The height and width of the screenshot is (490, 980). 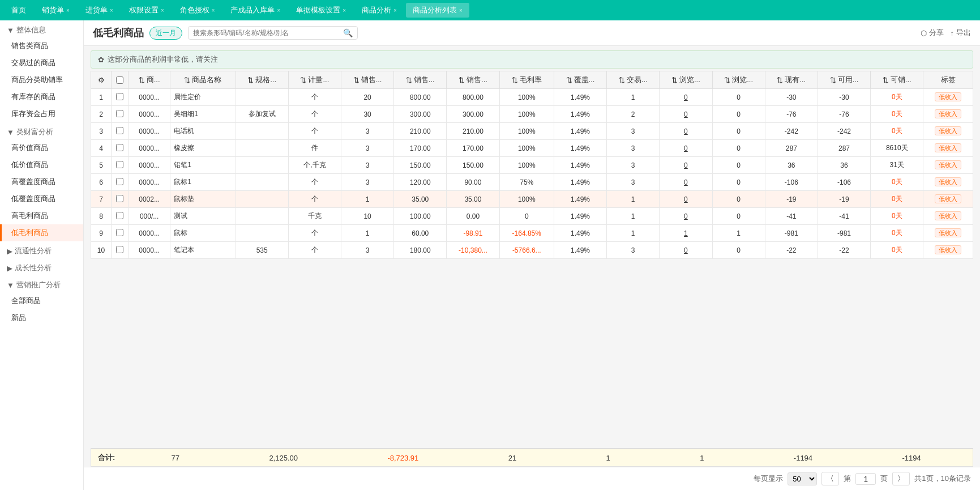 I want to click on col-sales-profit-header: ⇅销售..., so click(x=473, y=80).